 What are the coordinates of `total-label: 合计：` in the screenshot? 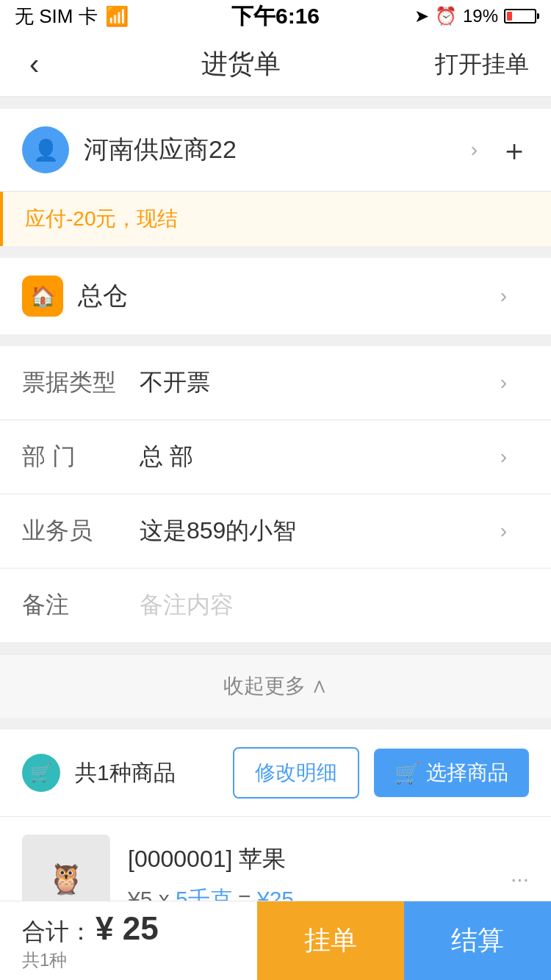 It's located at (57, 932).